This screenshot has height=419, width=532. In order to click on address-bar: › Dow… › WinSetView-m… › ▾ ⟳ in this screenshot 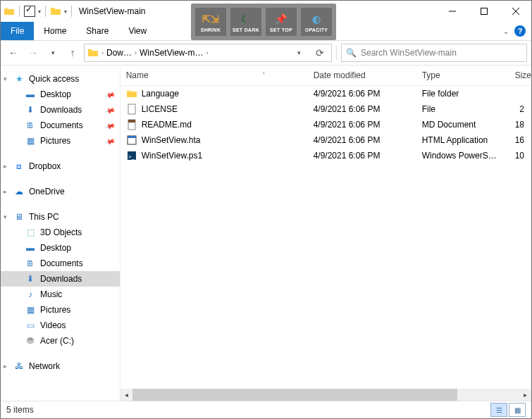, I will do `click(208, 53)`.